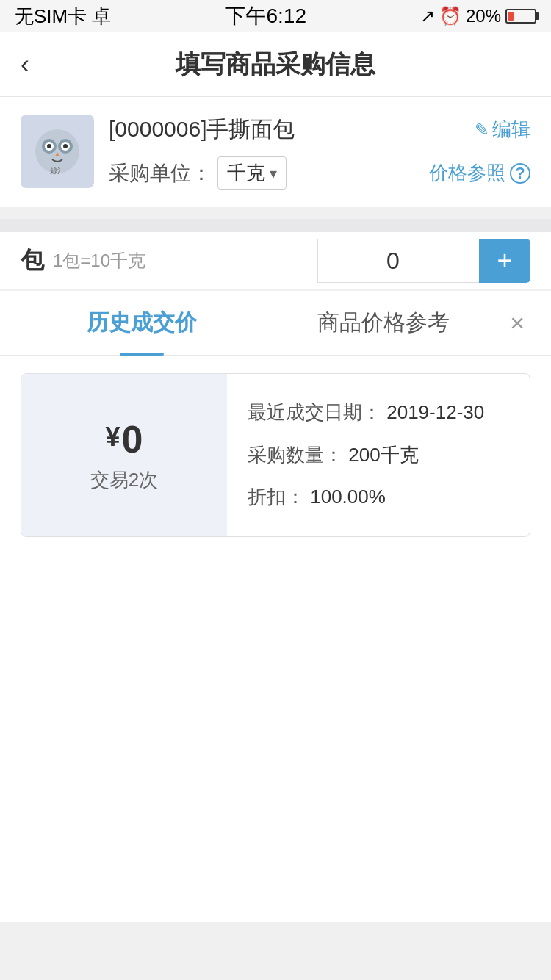 Image resolution: width=551 pixels, height=980 pixels. I want to click on bag-label: 包, so click(32, 261).